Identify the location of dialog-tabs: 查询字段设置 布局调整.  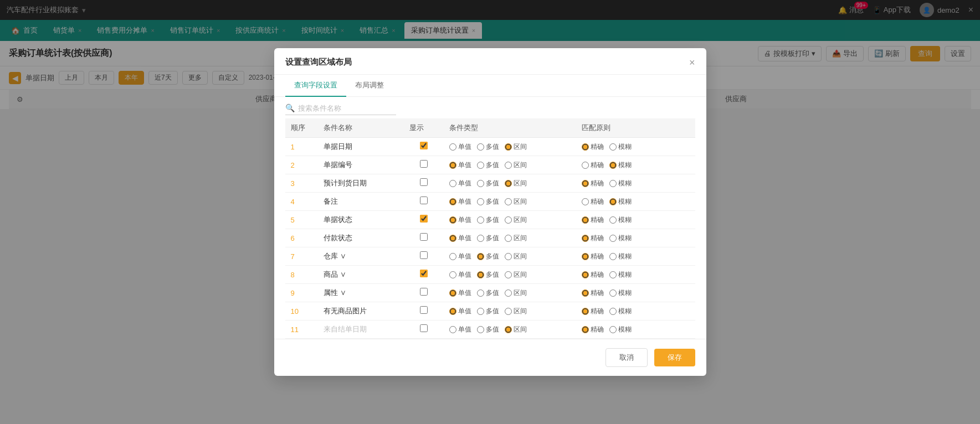
(490, 86).